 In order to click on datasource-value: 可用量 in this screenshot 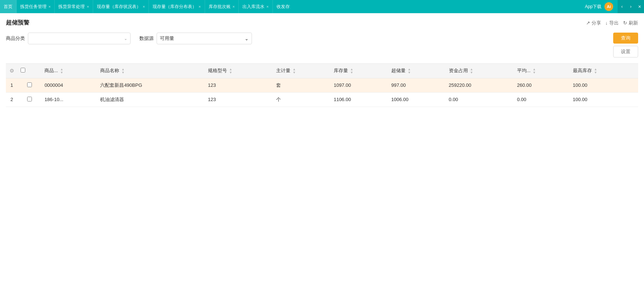, I will do `click(167, 38)`.